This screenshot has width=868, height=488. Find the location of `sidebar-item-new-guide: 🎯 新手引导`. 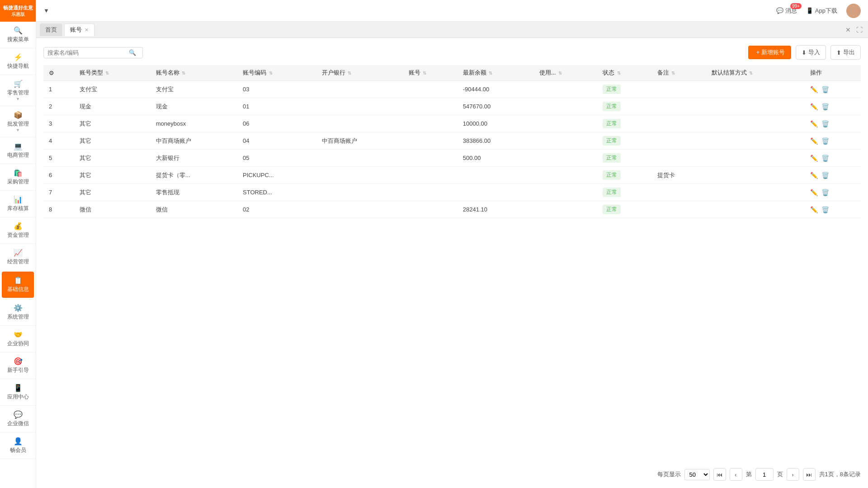

sidebar-item-new-guide: 🎯 新手引导 is located at coordinates (18, 366).